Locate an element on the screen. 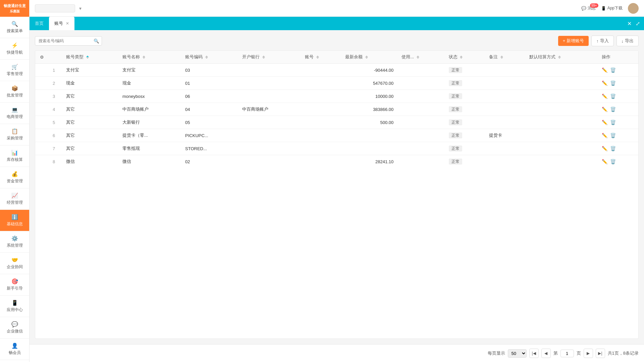 This screenshot has height=362, width=644. col-remark: 备注 is located at coordinates (505, 57).